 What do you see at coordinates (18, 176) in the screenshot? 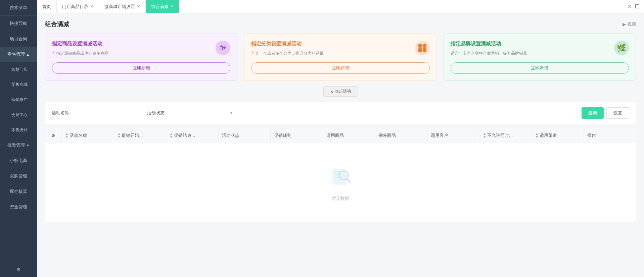
I see `sidebar-item-purchase-mgmt: 采购管理` at bounding box center [18, 176].